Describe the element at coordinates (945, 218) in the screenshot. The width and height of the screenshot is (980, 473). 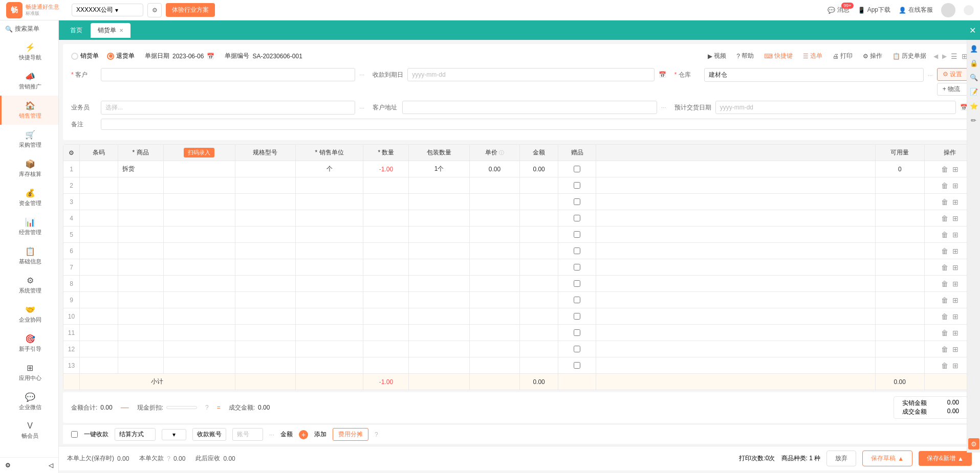
I see `row-delete-3: 🗑` at that location.